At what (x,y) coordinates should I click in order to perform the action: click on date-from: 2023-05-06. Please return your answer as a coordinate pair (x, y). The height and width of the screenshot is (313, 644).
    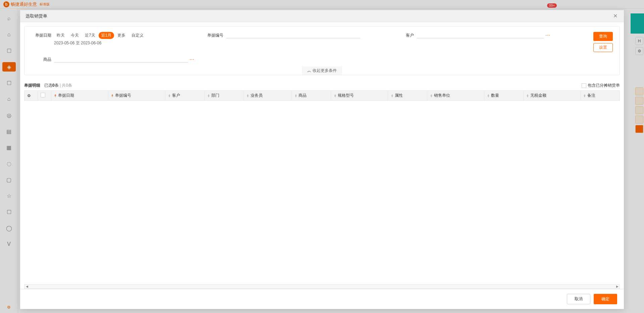
    Looking at the image, I should click on (64, 43).